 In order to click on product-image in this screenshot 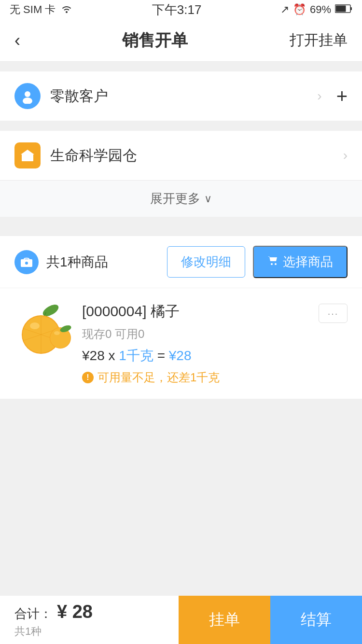, I will do `click(43, 331)`.